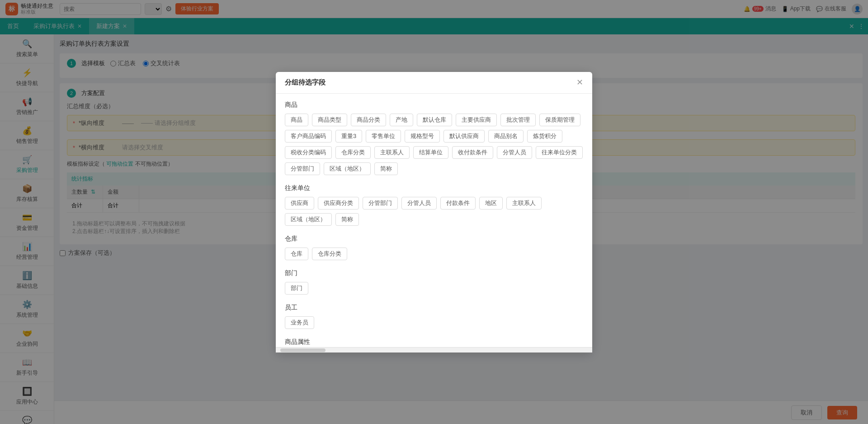 The height and width of the screenshot is (424, 868). What do you see at coordinates (297, 254) in the screenshot?
I see `field-tag-2-0: 仓库` at bounding box center [297, 254].